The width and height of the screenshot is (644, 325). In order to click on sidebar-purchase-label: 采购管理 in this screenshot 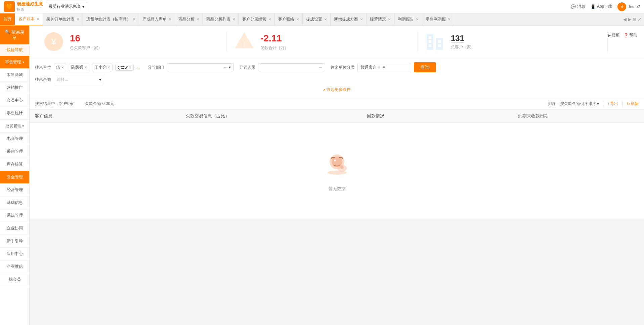, I will do `click(15, 151)`.